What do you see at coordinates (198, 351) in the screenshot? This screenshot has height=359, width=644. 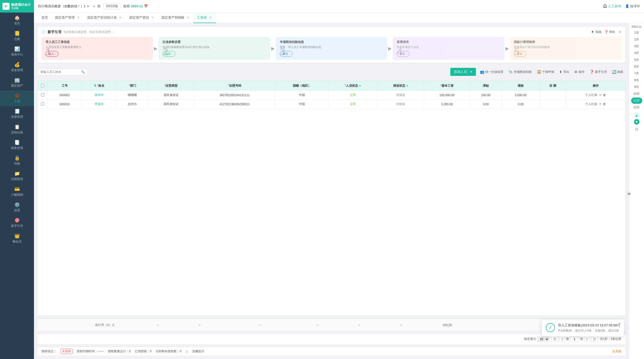 I see `warning-label: 温馨提示` at bounding box center [198, 351].